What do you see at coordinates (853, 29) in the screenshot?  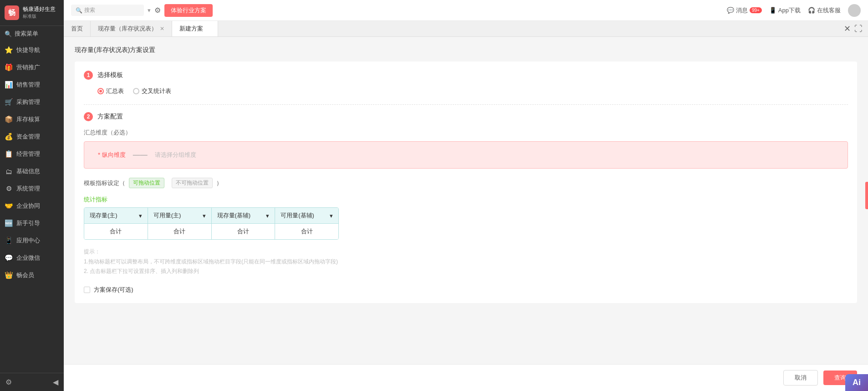 I see `tab-expand: ✕ ⛶` at bounding box center [853, 29].